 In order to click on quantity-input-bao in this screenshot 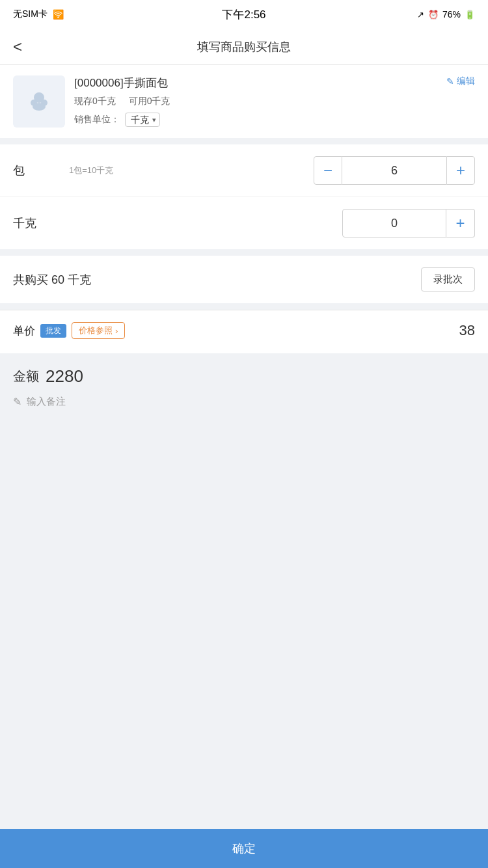, I will do `click(394, 170)`.